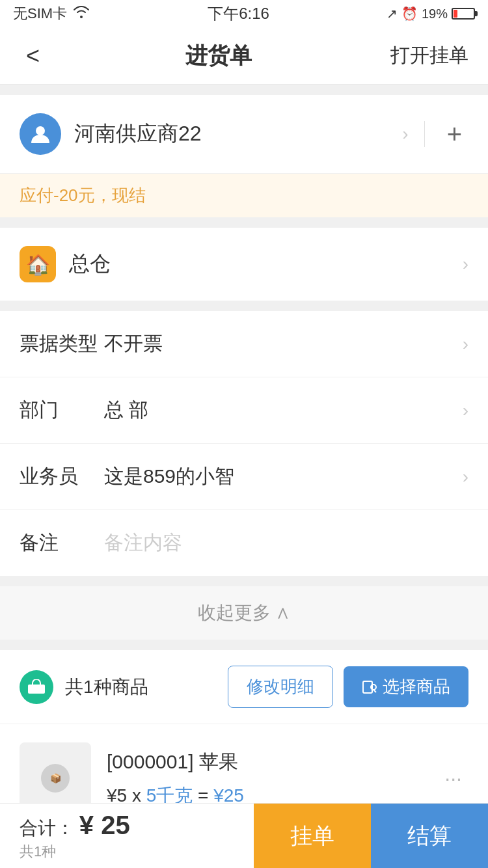  Describe the element at coordinates (463, 14) in the screenshot. I see `battery-icon` at that location.